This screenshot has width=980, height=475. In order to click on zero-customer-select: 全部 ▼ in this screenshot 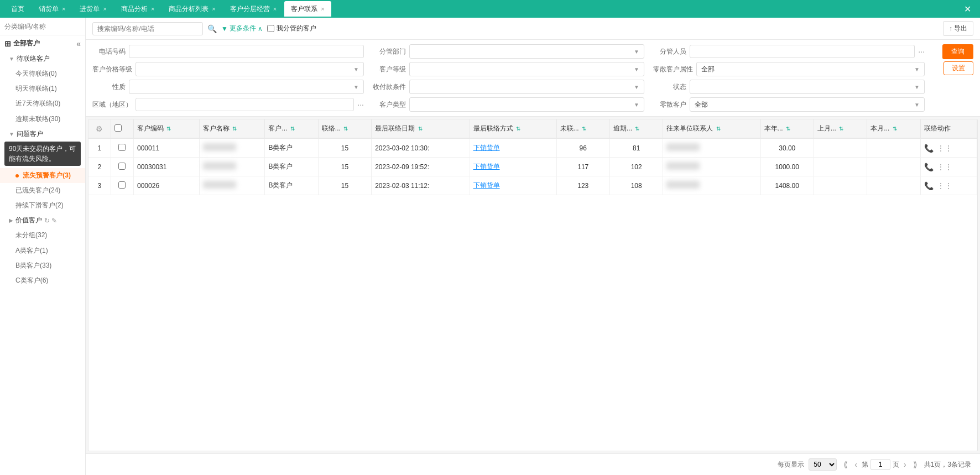, I will do `click(807, 105)`.